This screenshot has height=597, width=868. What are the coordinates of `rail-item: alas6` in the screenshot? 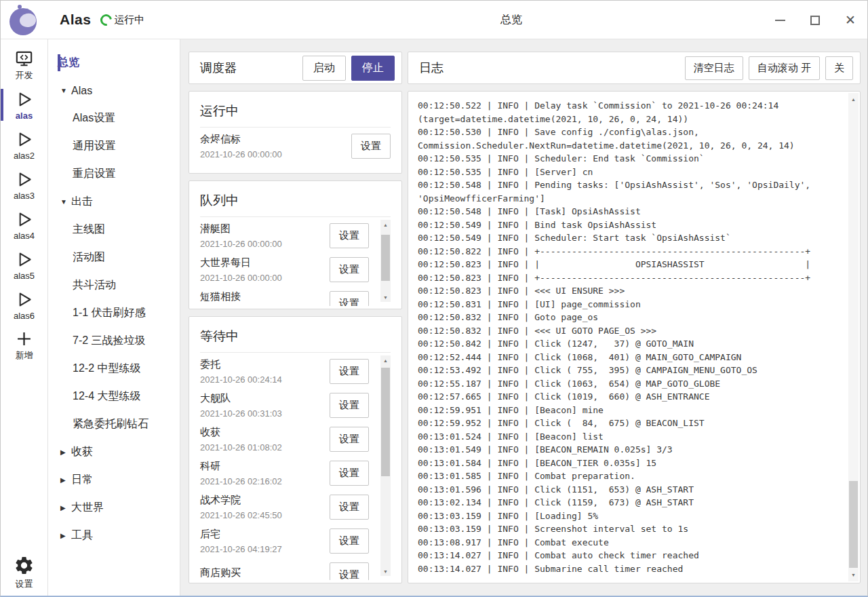 It's located at (24, 305).